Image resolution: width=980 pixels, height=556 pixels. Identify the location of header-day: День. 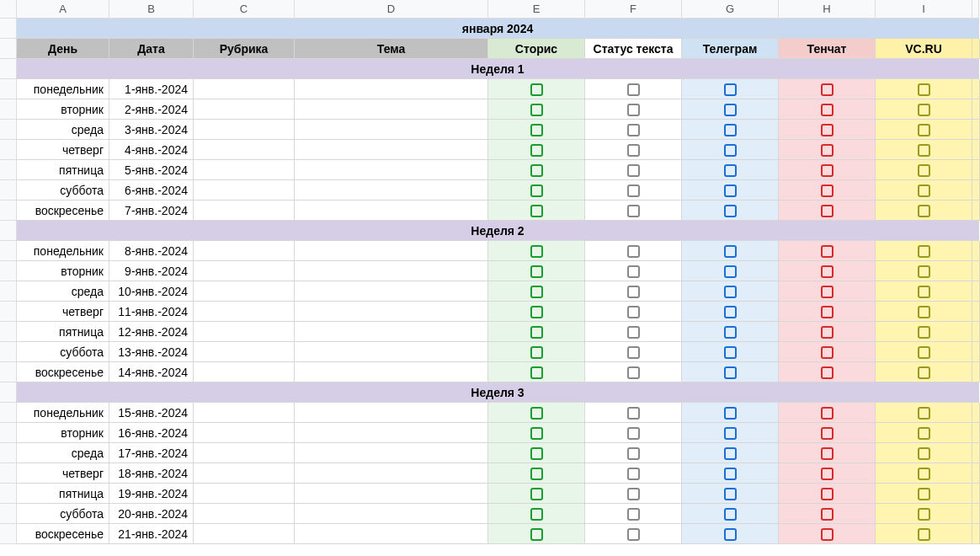
(63, 49).